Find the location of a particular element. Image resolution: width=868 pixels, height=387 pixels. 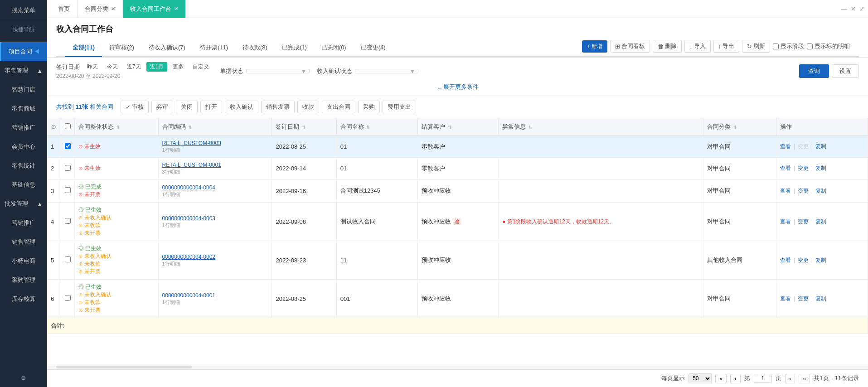

first-page-button: « is located at coordinates (721, 379).